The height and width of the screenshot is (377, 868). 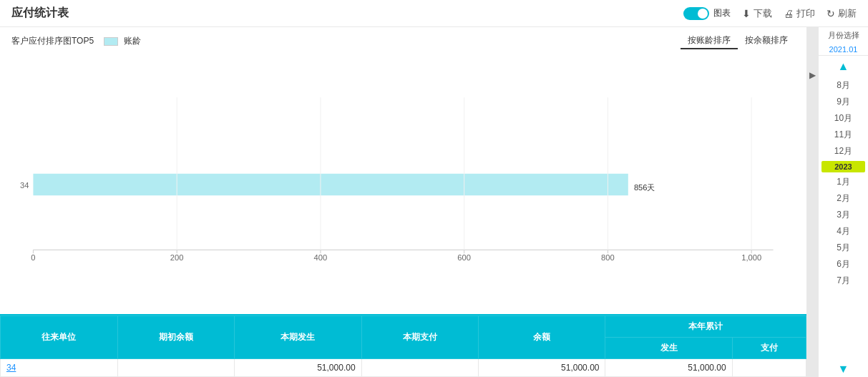 I want to click on download-button: ⬇ 下载, so click(x=757, y=14).